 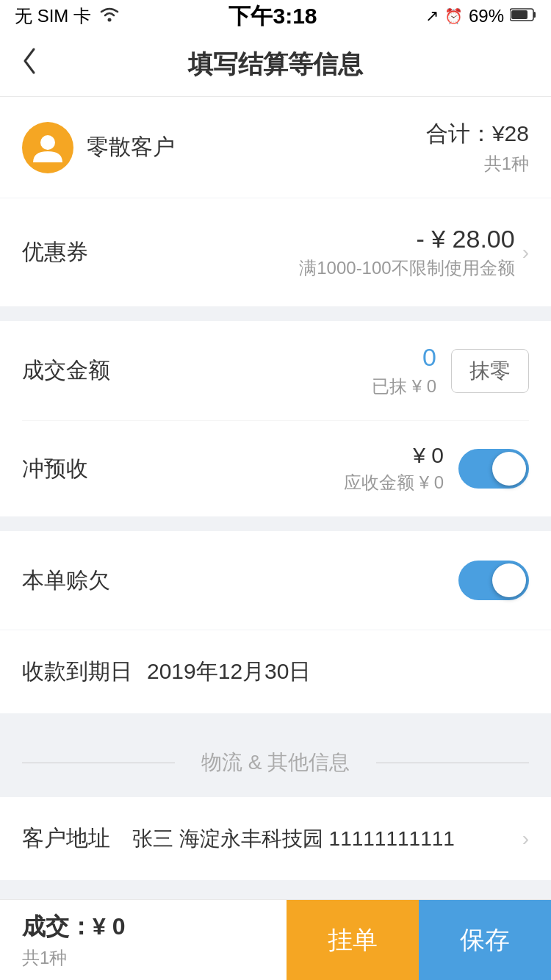 What do you see at coordinates (276, 839) in the screenshot?
I see `address-card: 客户地址 张三 海淀永丰科技园 11111111111 ›` at bounding box center [276, 839].